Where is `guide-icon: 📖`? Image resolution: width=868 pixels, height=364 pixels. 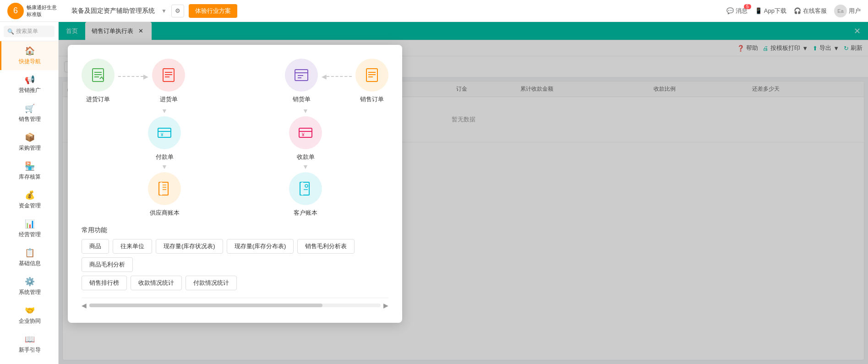
guide-icon: 📖 is located at coordinates (30, 339).